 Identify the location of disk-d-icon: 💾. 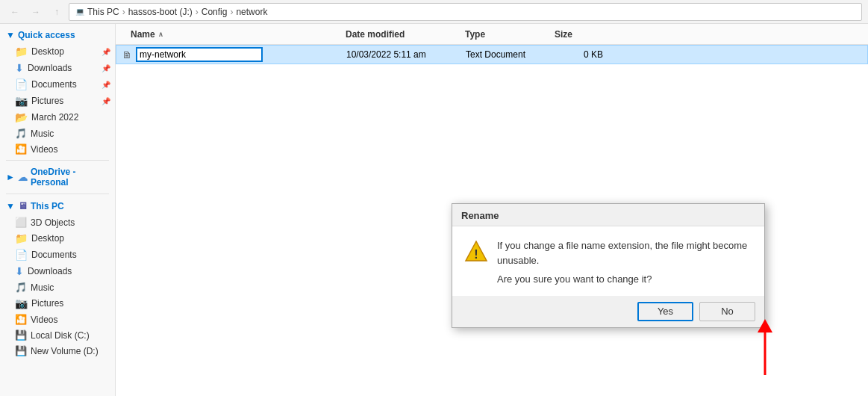
(21, 351).